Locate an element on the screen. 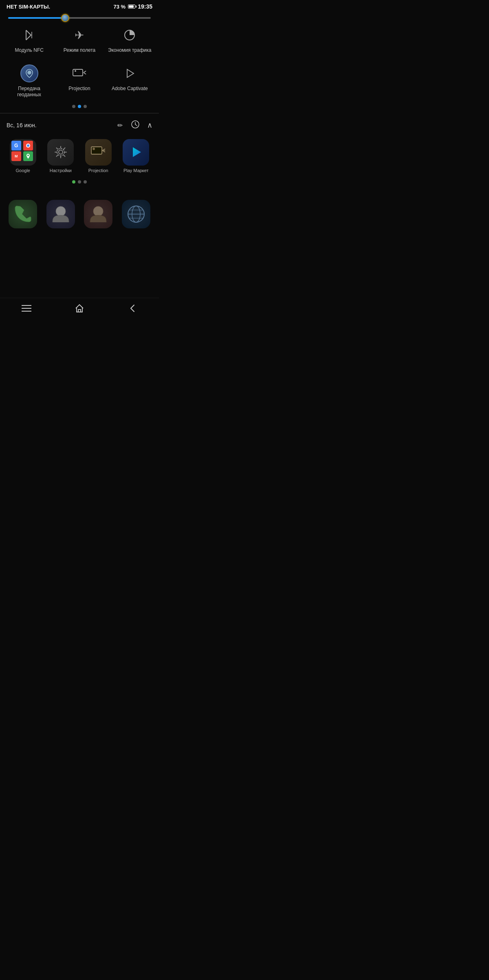 This screenshot has height=980, width=489. playmarket-label: Play Маркет is located at coordinates (136, 170).